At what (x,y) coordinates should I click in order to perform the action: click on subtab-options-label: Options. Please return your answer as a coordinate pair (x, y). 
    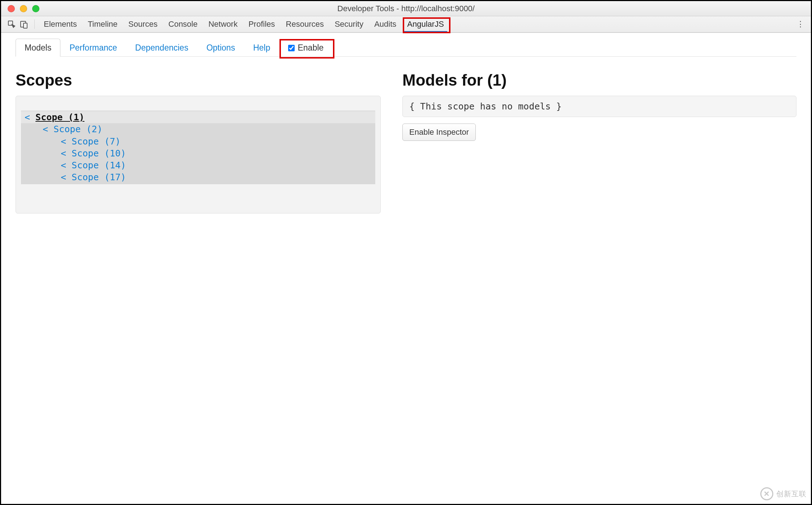
    Looking at the image, I should click on (221, 48).